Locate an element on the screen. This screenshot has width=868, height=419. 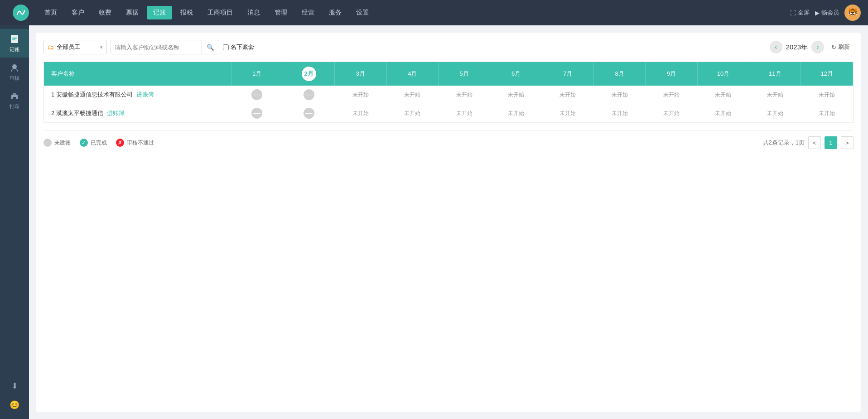
col-header-m6: 6月 is located at coordinates (516, 74).